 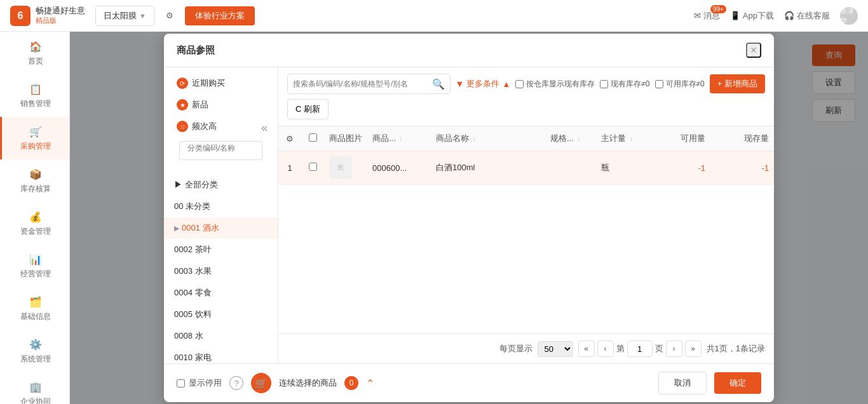 I want to click on cat-item-0001: ▶ 0001 酒水, so click(x=221, y=228).